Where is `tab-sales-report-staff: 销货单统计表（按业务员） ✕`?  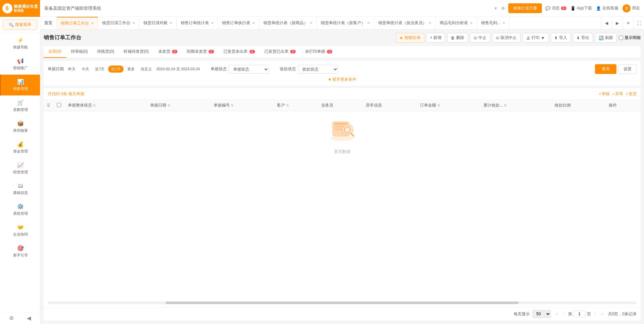 tab-sales-report-staff: 销货单统计表（按业务员） ✕ is located at coordinates (405, 23).